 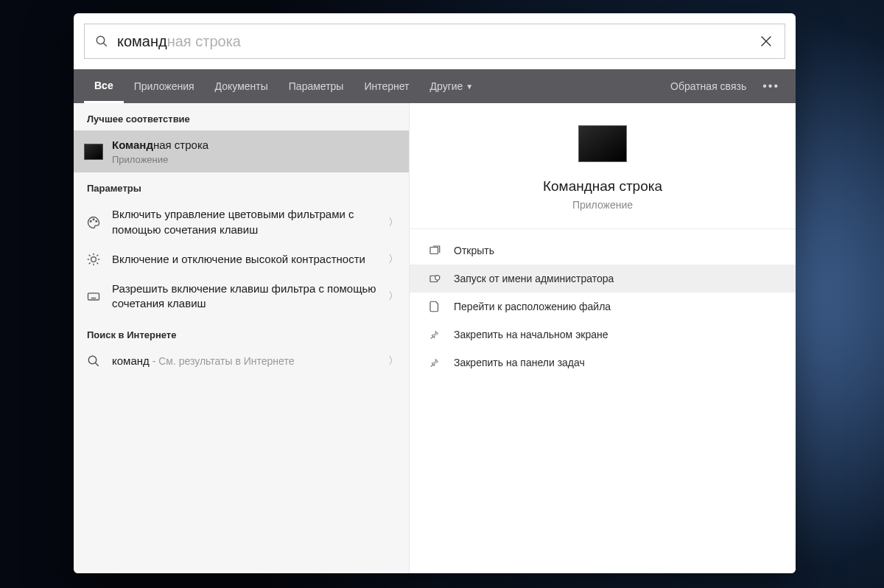 What do you see at coordinates (435, 41) in the screenshot?
I see `search-bar: командная строка` at bounding box center [435, 41].